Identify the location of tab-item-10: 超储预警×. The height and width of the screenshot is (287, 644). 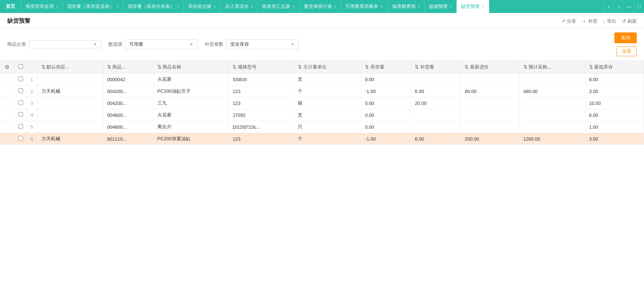
(440, 6).